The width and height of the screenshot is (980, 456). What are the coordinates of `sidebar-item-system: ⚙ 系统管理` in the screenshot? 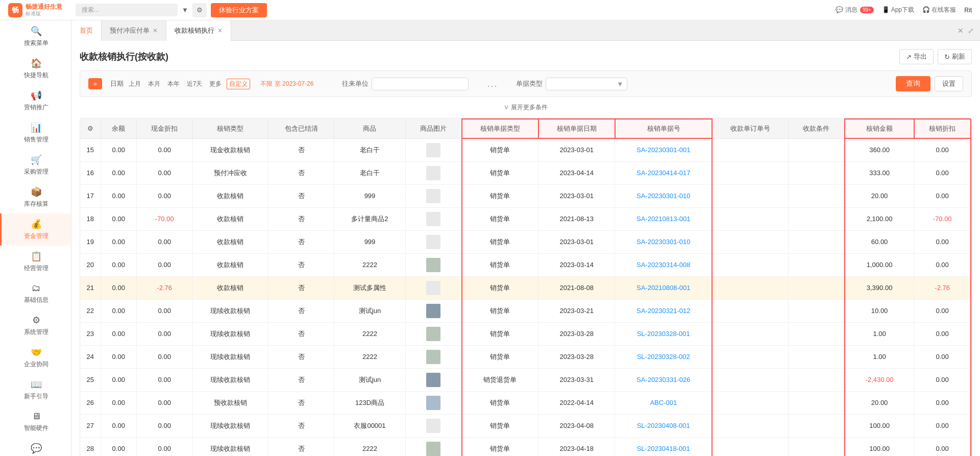 It's located at (36, 326).